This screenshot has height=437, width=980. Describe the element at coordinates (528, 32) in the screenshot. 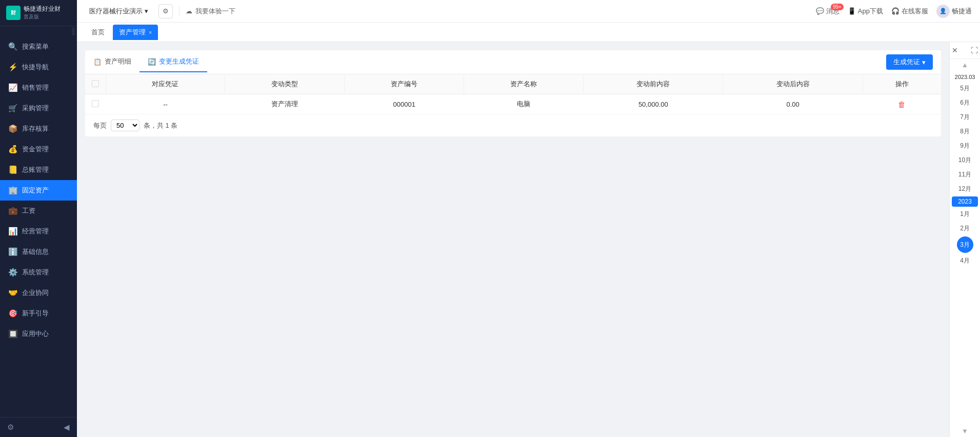

I see `nav-tabs: 首页 资产管理 ×` at that location.